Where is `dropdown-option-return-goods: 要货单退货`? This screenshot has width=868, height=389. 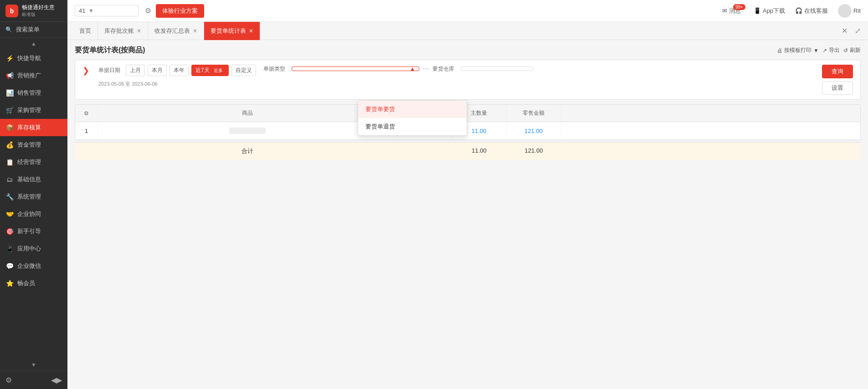
dropdown-option-return-goods: 要货单退货 is located at coordinates (412, 127).